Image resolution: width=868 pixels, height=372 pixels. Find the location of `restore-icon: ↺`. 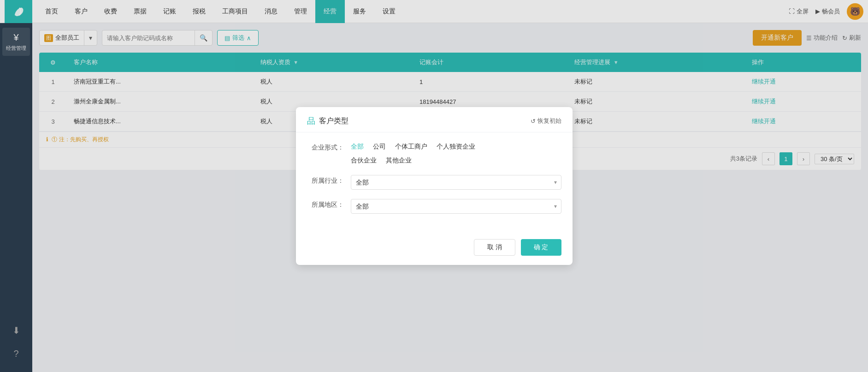

restore-icon: ↺ is located at coordinates (533, 121).